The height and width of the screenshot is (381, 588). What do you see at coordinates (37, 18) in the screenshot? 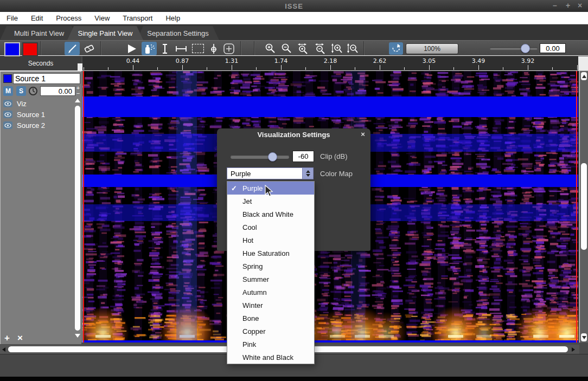
I see `menu-item-edit: Edit` at bounding box center [37, 18].